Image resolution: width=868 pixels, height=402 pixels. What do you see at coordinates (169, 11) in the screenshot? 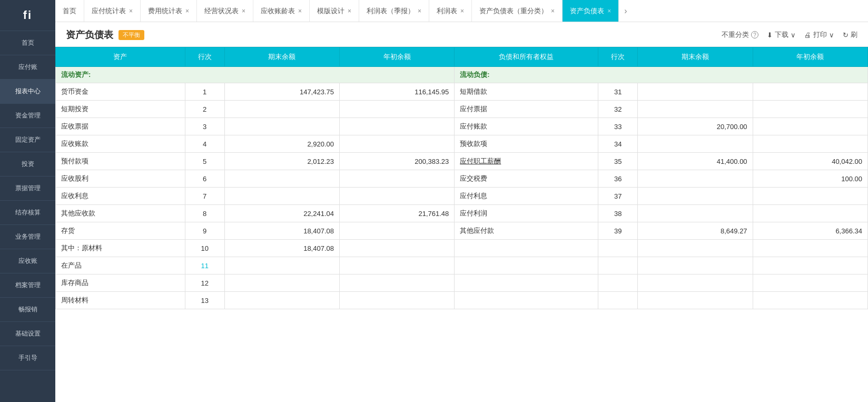
I see `tab-expense-stat: 费用统计表 ×` at bounding box center [169, 11].